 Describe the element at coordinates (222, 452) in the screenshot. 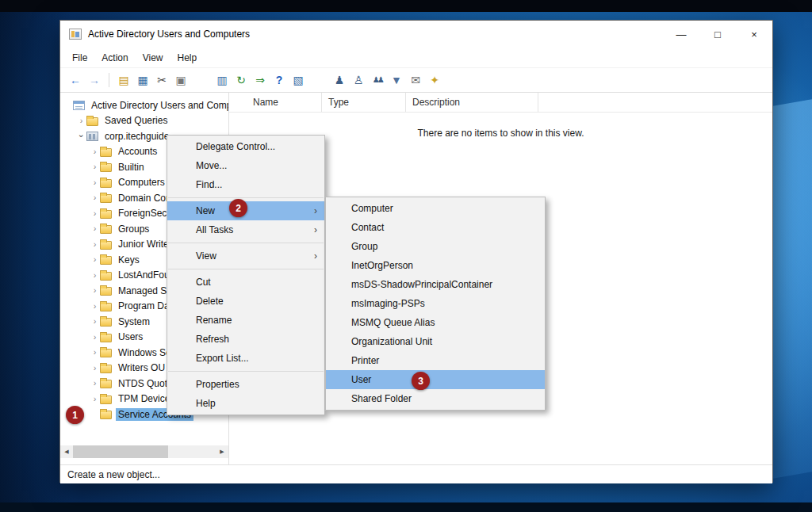

I see `scroll-right-button: ▶` at that location.